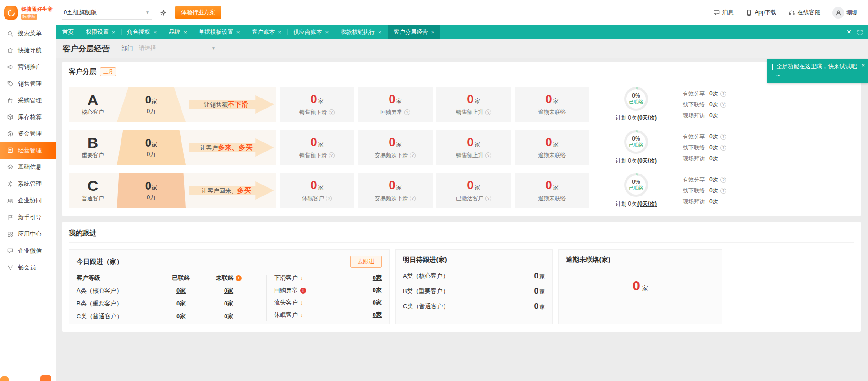 The image size is (868, 381). I want to click on messages-button: 消息, so click(723, 13).